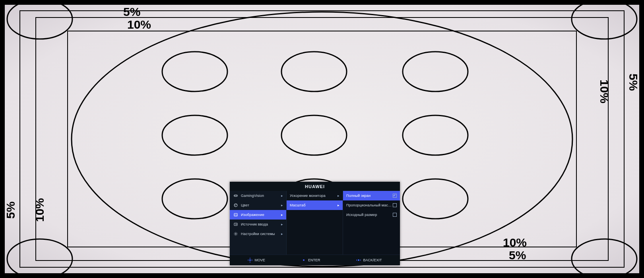 Image resolution: width=644 pixels, height=278 pixels. I want to click on joystick-move-icon, so click(250, 260).